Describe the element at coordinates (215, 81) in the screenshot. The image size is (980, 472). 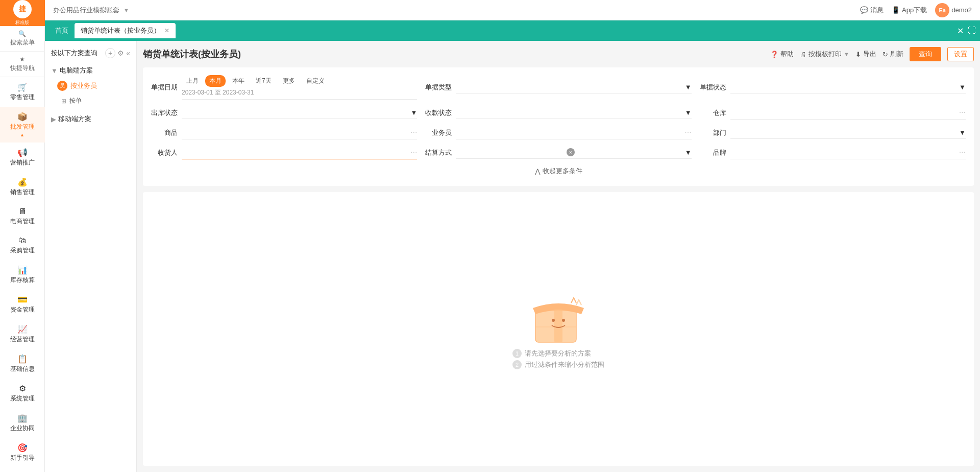
I see `date-btn-this-month: 本月` at that location.